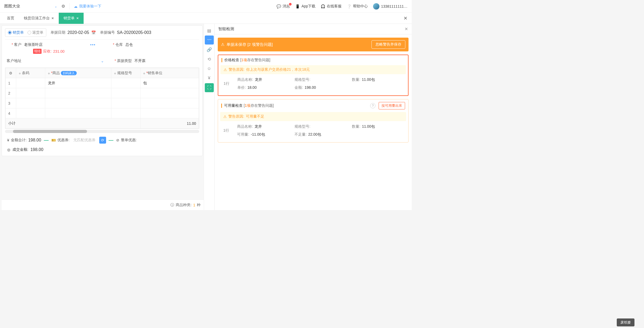 This screenshot has height=328, width=644. What do you see at coordinates (170, 73) in the screenshot?
I see `col-unit: ◆*销售单位` at bounding box center [170, 73].